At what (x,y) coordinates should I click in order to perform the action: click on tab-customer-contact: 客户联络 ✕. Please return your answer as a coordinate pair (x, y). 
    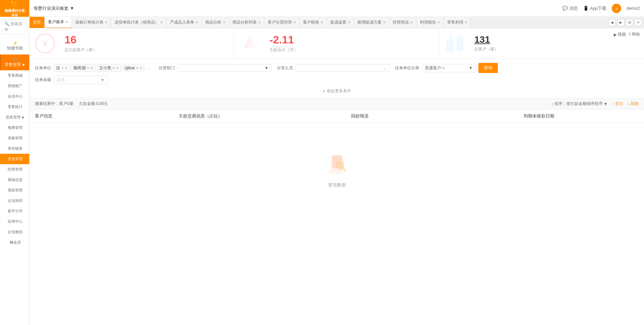
    Looking at the image, I should click on (313, 23).